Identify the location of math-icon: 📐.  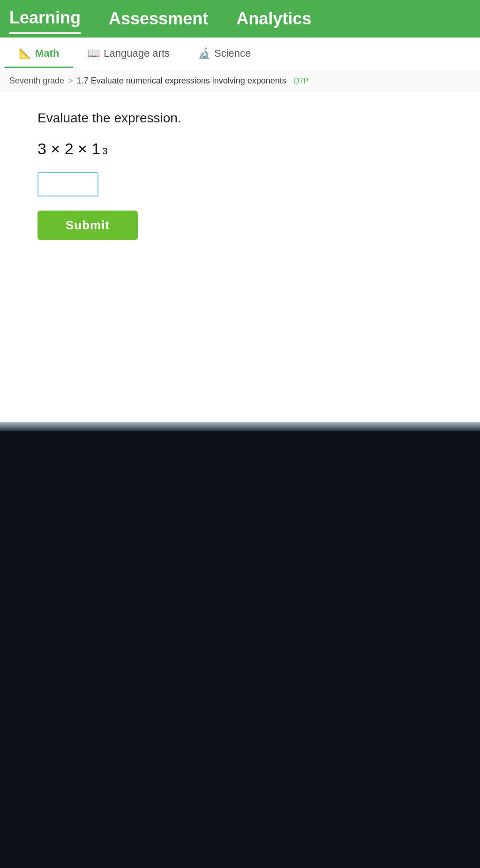
(25, 53).